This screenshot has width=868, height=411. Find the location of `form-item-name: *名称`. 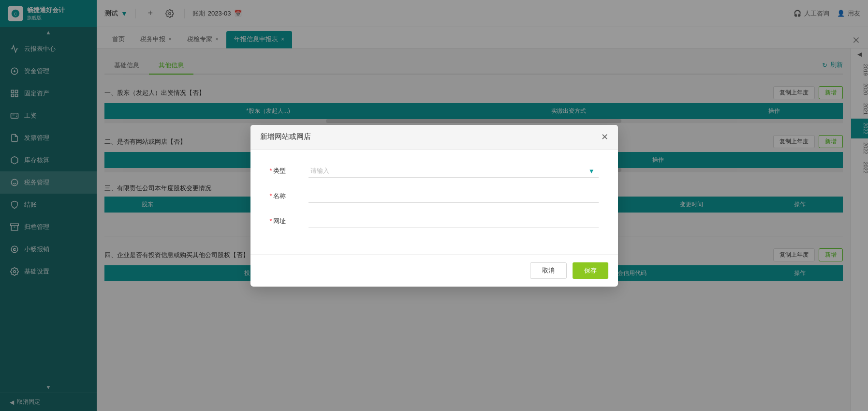

form-item-name: *名称 is located at coordinates (434, 196).